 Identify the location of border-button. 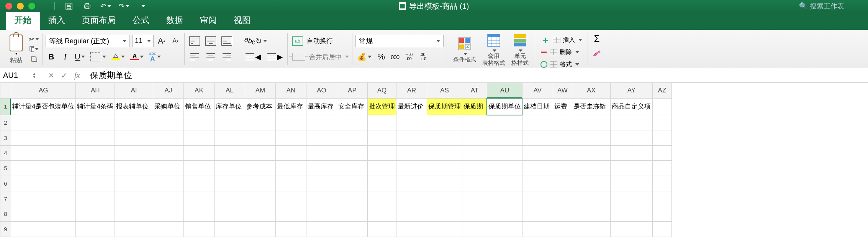
(98, 57).